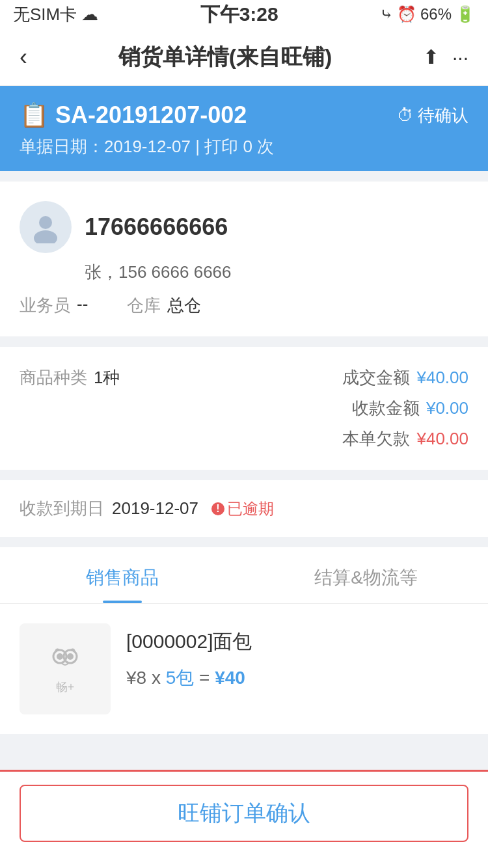 The image size is (488, 868). Describe the element at coordinates (376, 439) in the screenshot. I see `owed-amount-label: 本单欠款` at that location.